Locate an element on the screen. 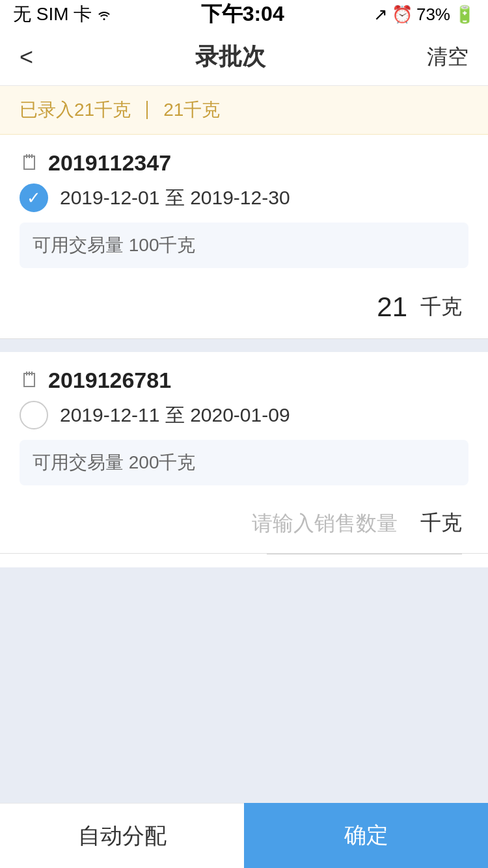 This screenshot has width=488, height=868. quantity-row-1: 21 千克 is located at coordinates (244, 308).